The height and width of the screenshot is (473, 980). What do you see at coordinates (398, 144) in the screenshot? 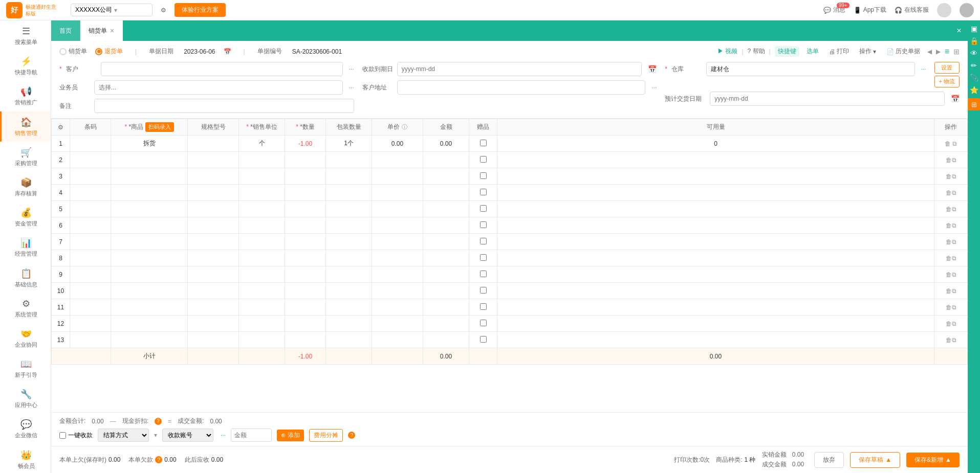
I see `cell-price-1: 0.00` at bounding box center [398, 144].